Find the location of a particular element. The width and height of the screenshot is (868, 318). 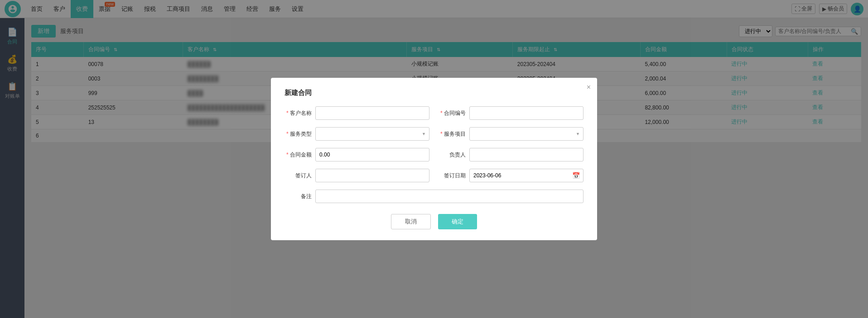

signer-input is located at coordinates (372, 176).